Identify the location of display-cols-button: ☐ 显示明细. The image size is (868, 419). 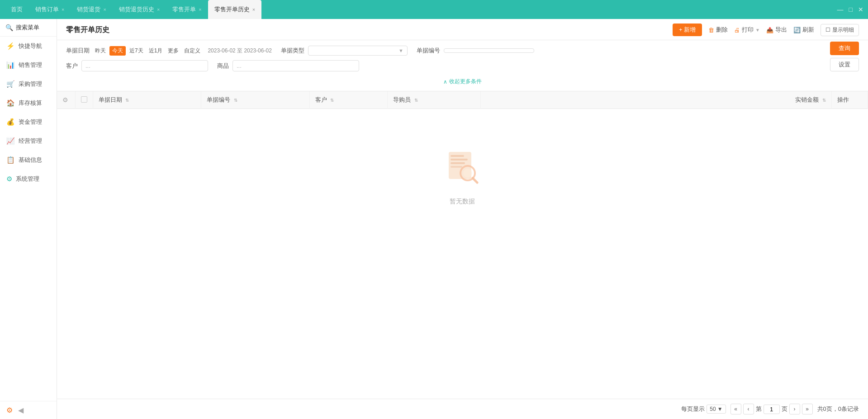
(840, 30).